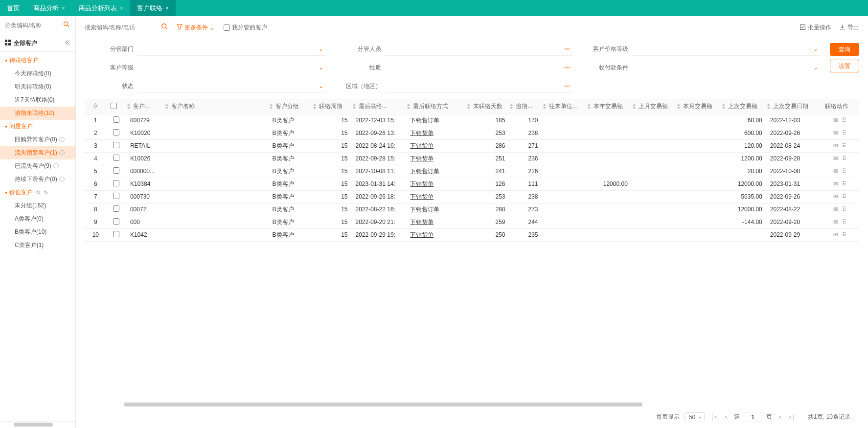 This screenshot has height=428, width=868. Describe the element at coordinates (479, 49) in the screenshot. I see `filter-staff-select: ⋯` at that location.